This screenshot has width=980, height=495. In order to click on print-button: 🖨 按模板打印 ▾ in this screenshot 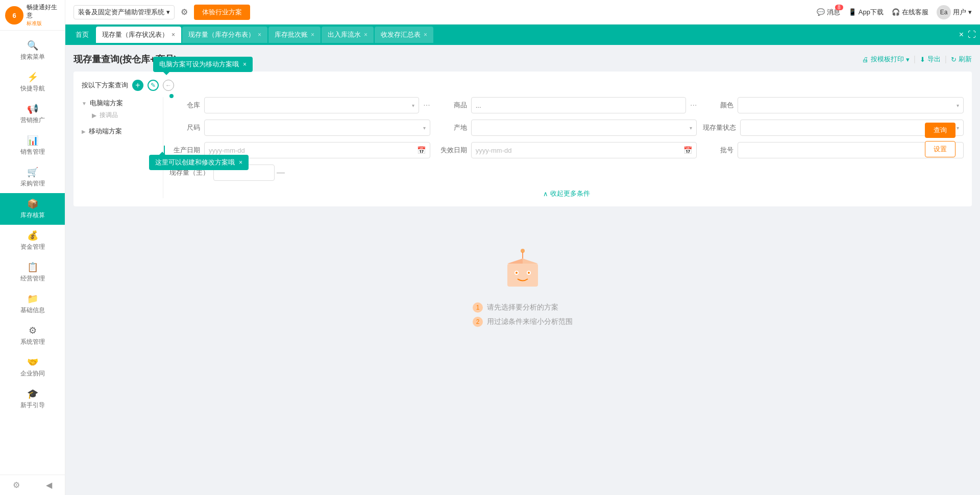, I will do `click(886, 59)`.